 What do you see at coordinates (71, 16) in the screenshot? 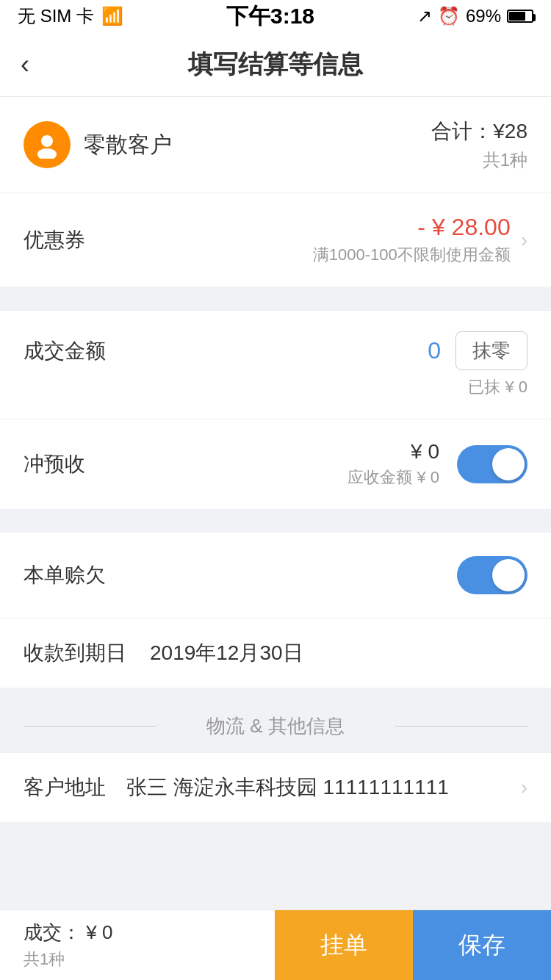
I see `status-left: 无 SIM 卡 📶` at bounding box center [71, 16].